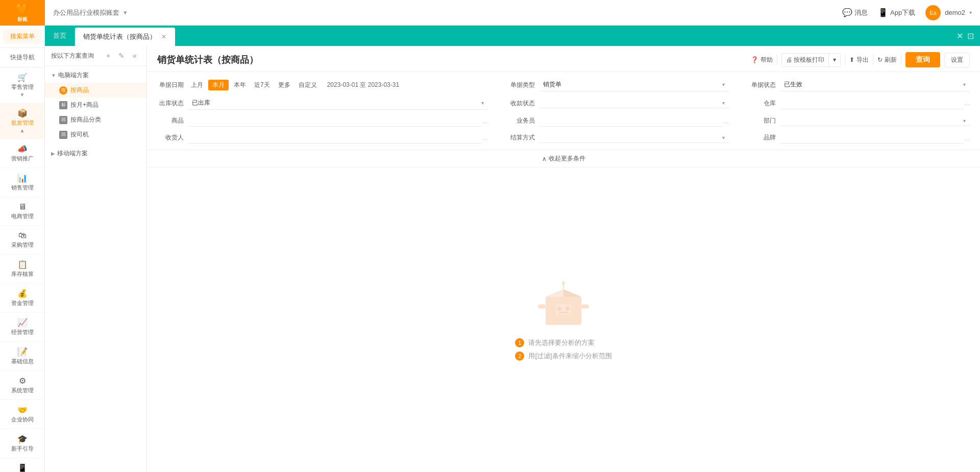 Image resolution: width=980 pixels, height=472 pixels. I want to click on tab-minimize-button: ✕, so click(960, 36).